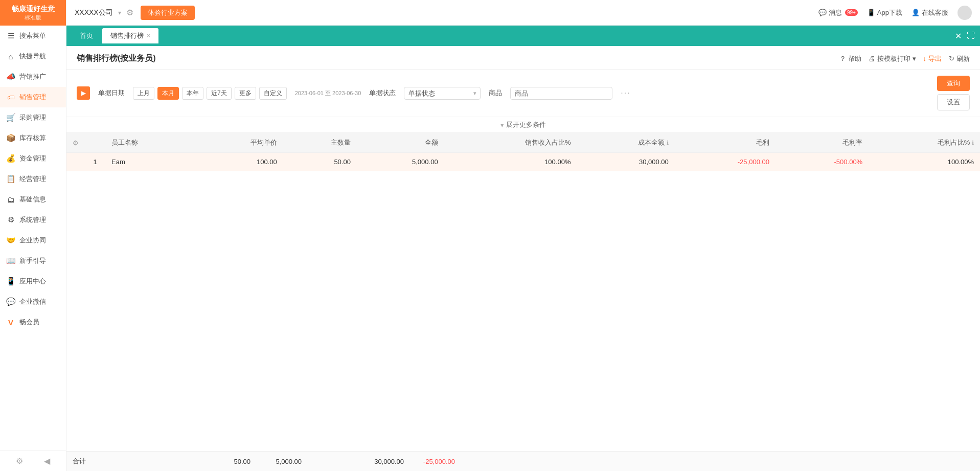  What do you see at coordinates (144, 461) in the screenshot?
I see `footer-empty1` at bounding box center [144, 461].